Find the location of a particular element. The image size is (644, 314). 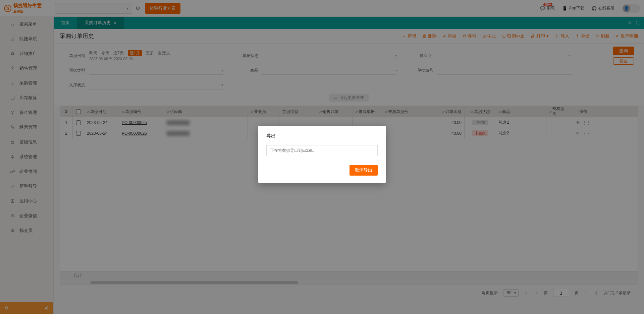

cancel-export-button: 取消导出 is located at coordinates (364, 170).